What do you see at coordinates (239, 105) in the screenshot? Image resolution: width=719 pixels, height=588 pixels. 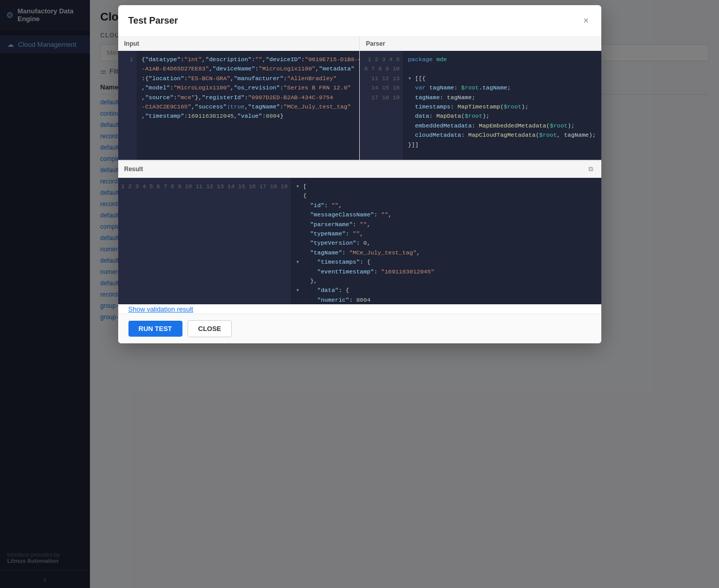 I see `input-code-area: 1 {"datatype":"int","description":"","de…` at bounding box center [239, 105].